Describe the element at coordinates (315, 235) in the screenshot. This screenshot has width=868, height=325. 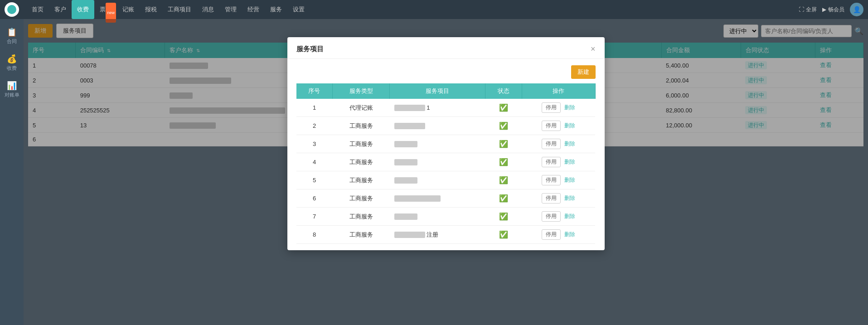
I see `modal-cell-seq: 8` at that location.